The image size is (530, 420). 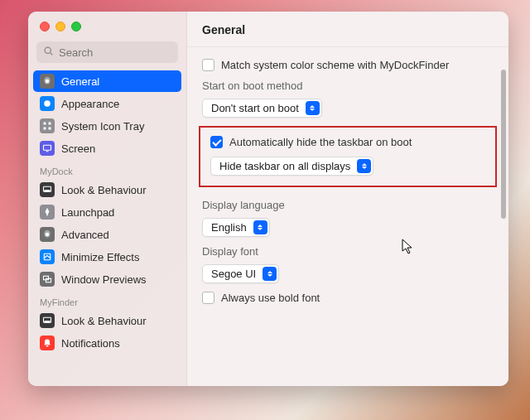 I want to click on sidebar-item-label: Screen, so click(x=78, y=149).